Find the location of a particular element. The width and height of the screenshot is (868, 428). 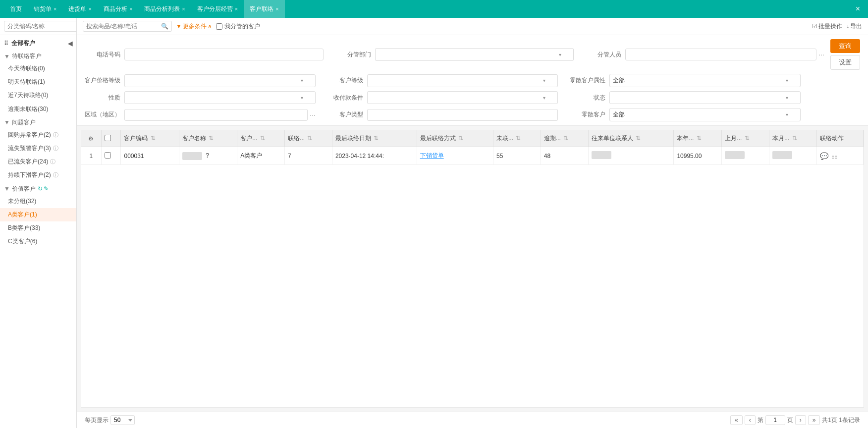

sidebar-group-pending: ▼ 待联络客户 is located at coordinates (38, 55).